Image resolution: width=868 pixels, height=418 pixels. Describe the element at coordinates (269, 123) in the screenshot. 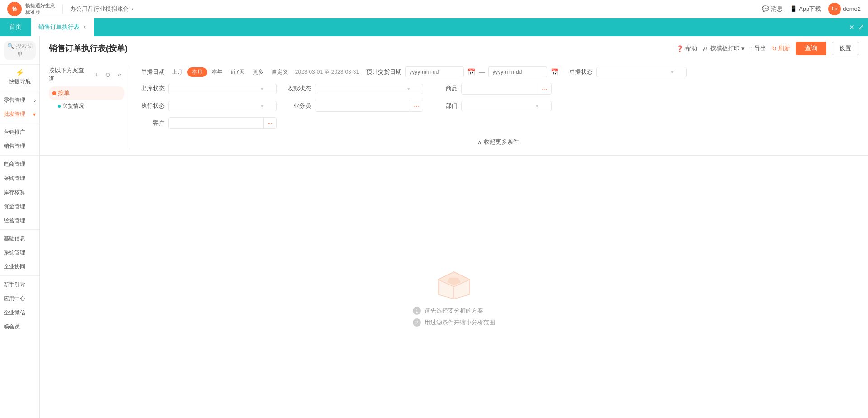

I see `customer-more-icon: ···` at that location.